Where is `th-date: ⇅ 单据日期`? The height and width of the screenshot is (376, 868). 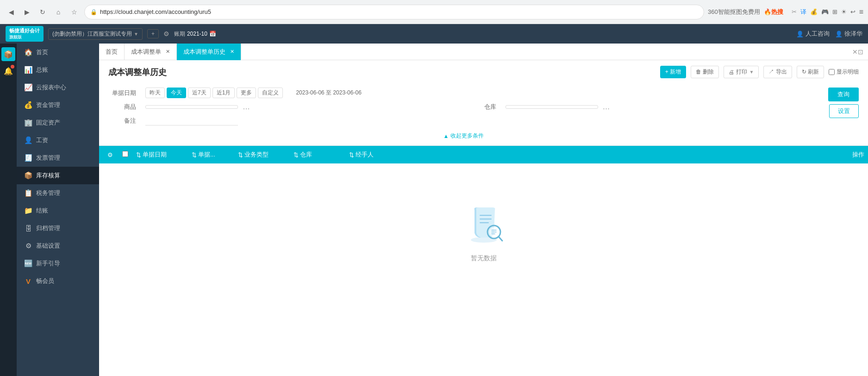
th-date: ⇅ 单据日期 is located at coordinates (160, 155).